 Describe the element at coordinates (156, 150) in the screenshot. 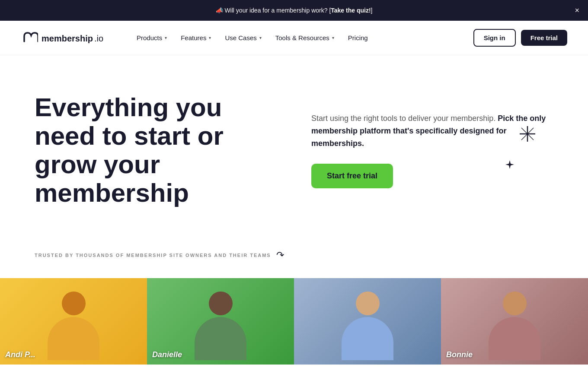

I see `hero-left: Everything you need to start or grow you…` at that location.